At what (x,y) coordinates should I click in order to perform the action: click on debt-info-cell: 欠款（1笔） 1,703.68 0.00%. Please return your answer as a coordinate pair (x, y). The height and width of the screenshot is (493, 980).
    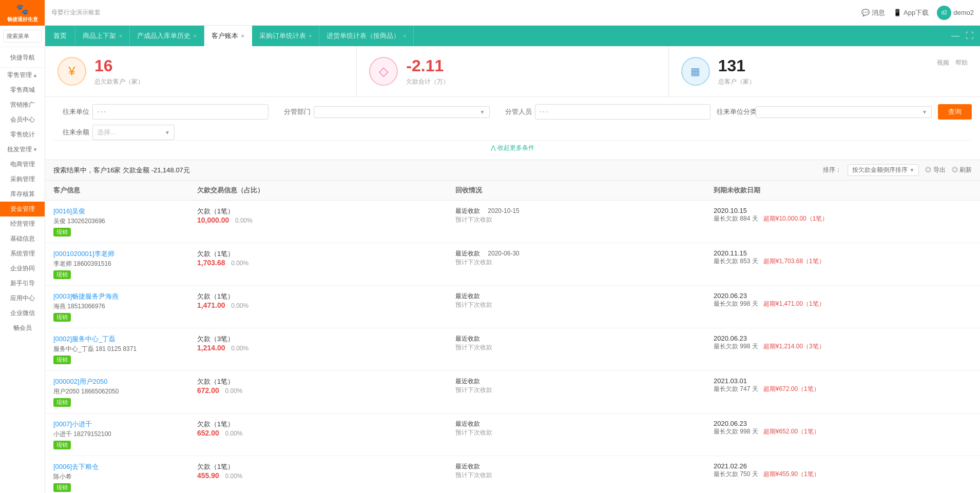
    Looking at the image, I should click on (326, 258).